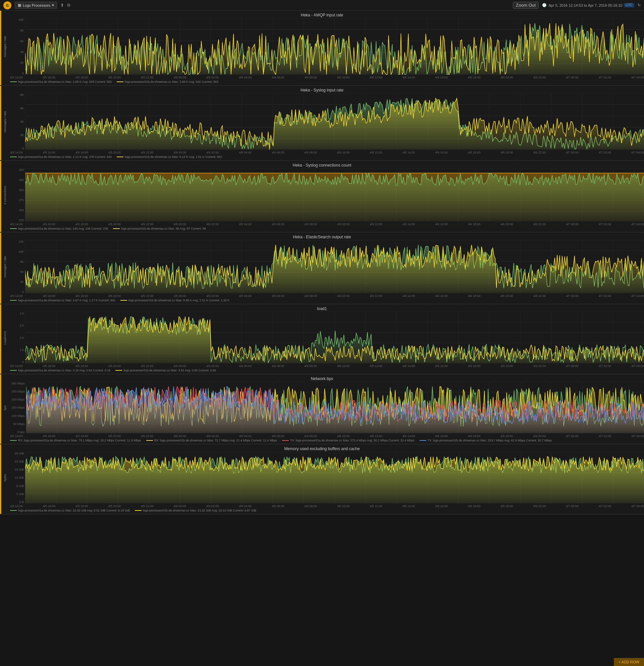 This screenshot has width=644, height=666. I want to click on legend-item: logs-processor01b.de.showmax.cc Max: 6.1…, so click(169, 157).